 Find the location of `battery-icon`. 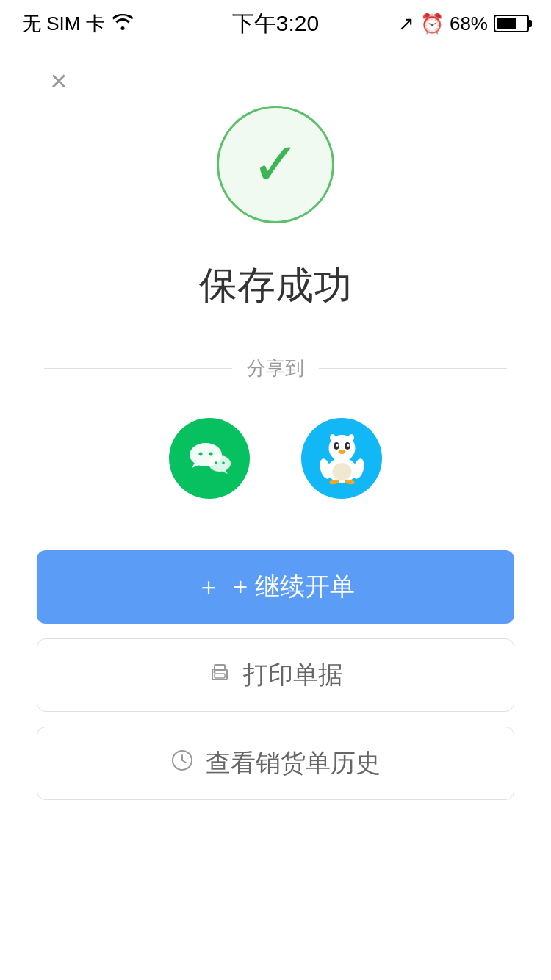

battery-icon is located at coordinates (511, 24).